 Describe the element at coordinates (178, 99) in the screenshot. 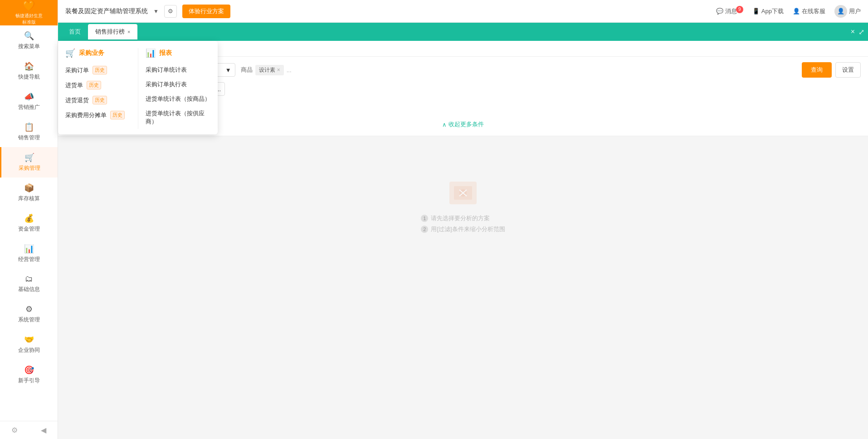

I see `inbound-stats-goods-label: 进货单统计表（按商品）` at that location.